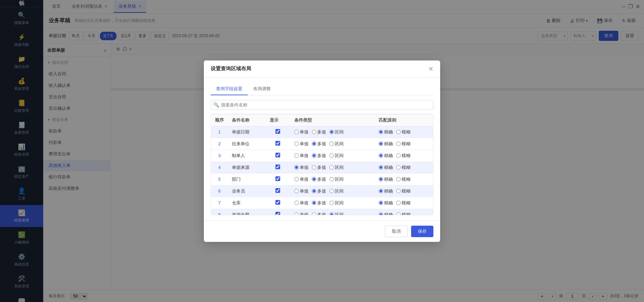 Image resolution: width=644 pixels, height=302 pixels. I want to click on match-radio-模糊-row2: 模糊, so click(403, 144).